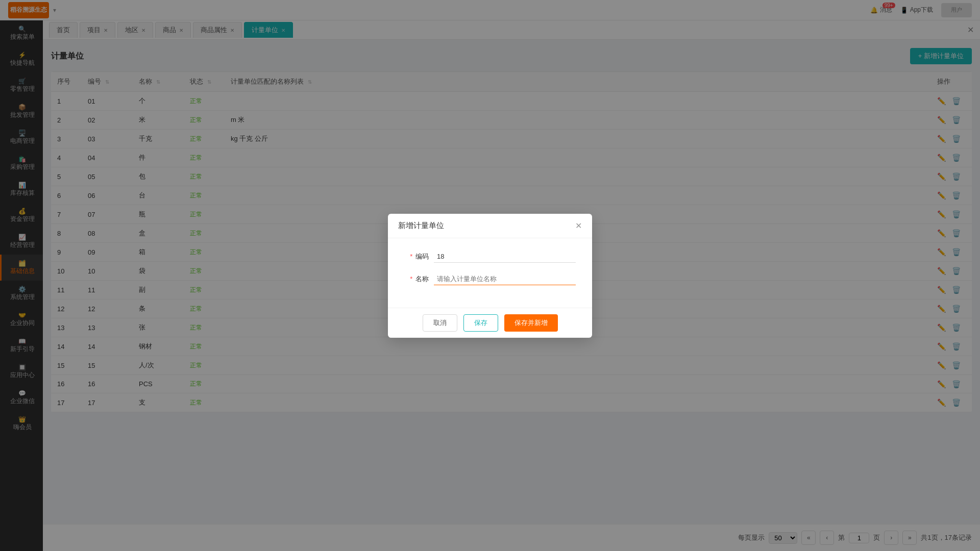  What do you see at coordinates (440, 323) in the screenshot?
I see `cancel-button: 取消` at bounding box center [440, 323].